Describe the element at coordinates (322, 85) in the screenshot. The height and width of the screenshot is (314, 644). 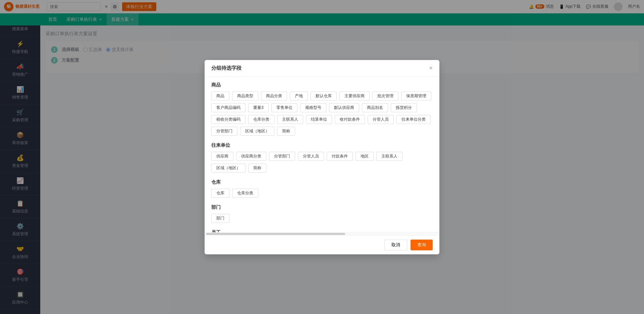
I see `section-goods-title: 商品` at that location.